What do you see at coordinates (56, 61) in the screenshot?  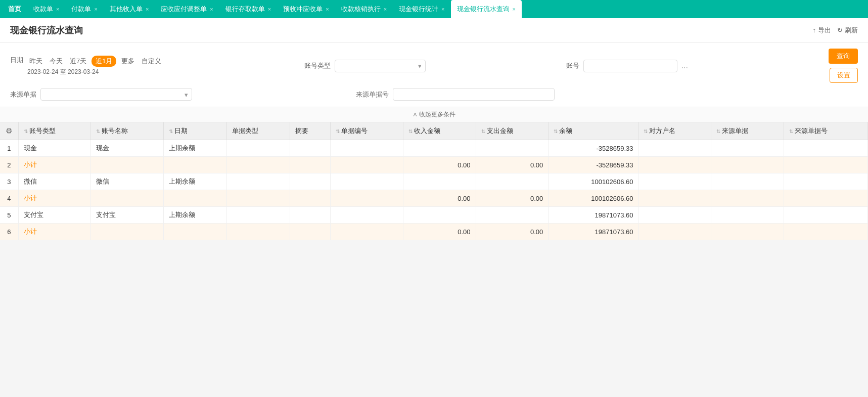 I see `date-today: 今天` at bounding box center [56, 61].